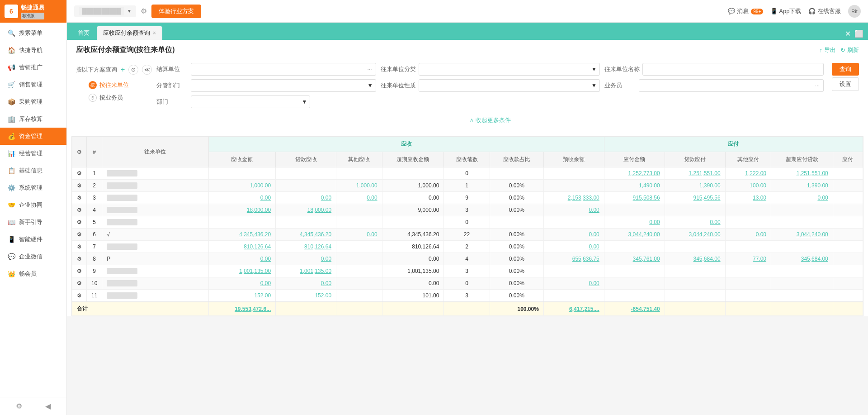 The height and width of the screenshot is (415, 868). Describe the element at coordinates (33, 8) in the screenshot. I see `logo-name: 畅捷通易` at that location.